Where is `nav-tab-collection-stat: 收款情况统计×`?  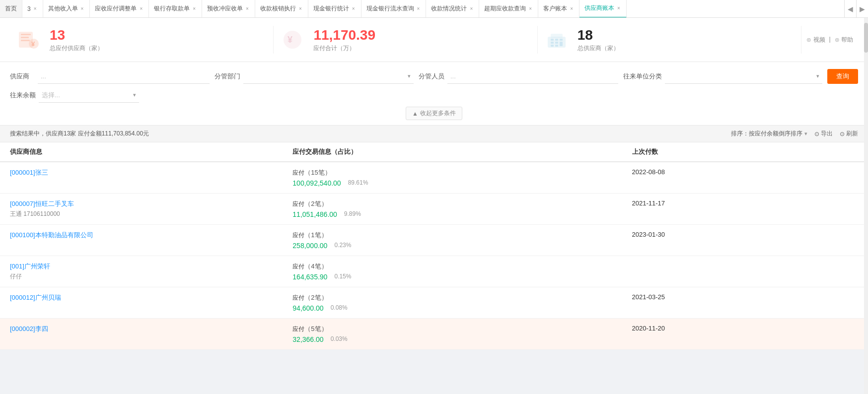 nav-tab-collection-stat: 收款情况统计× is located at coordinates (453, 9).